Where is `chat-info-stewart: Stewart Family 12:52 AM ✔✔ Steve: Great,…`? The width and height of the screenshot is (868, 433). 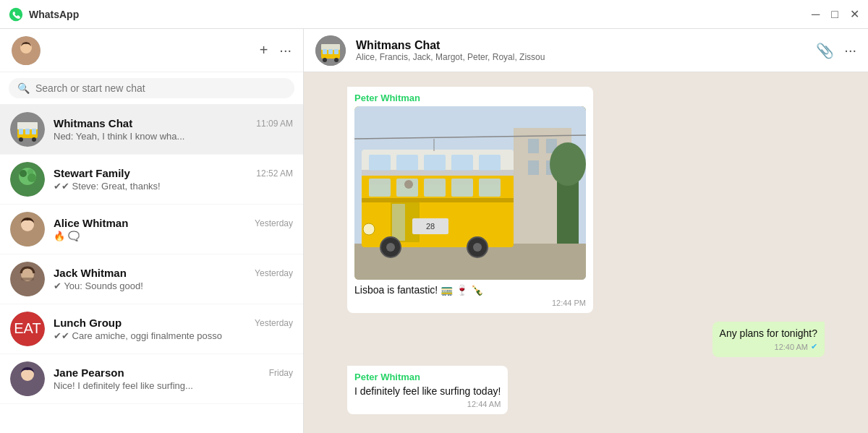
chat-info-stewart: Stewart Family 12:52 AM ✔✔ Steve: Great,… is located at coordinates (174, 179).